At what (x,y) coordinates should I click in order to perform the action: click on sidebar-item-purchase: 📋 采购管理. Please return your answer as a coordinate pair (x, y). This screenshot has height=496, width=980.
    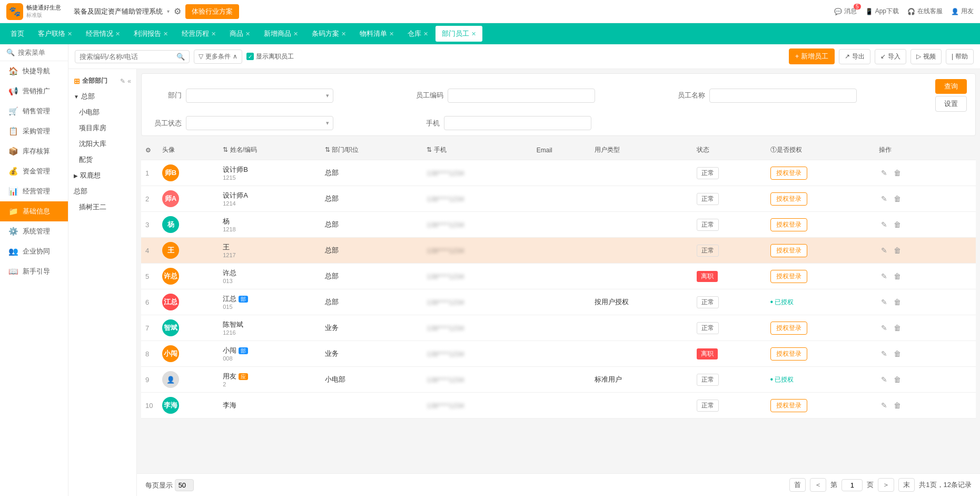
    Looking at the image, I should click on (34, 131).